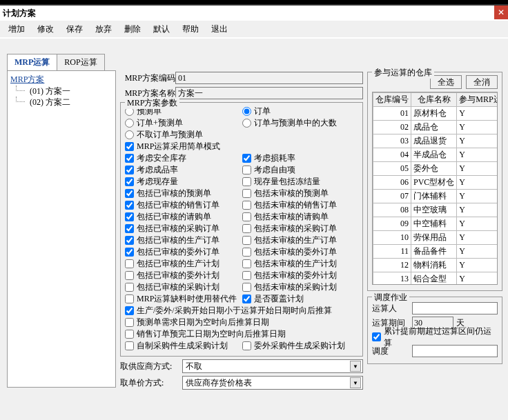 The image size is (508, 420). Describe the element at coordinates (436, 141) in the screenshot. I see `table-row: 03成品退货Y` at that location.